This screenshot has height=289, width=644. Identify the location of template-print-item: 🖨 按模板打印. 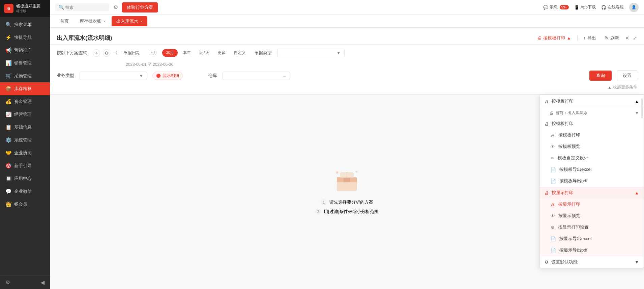
(592, 135).